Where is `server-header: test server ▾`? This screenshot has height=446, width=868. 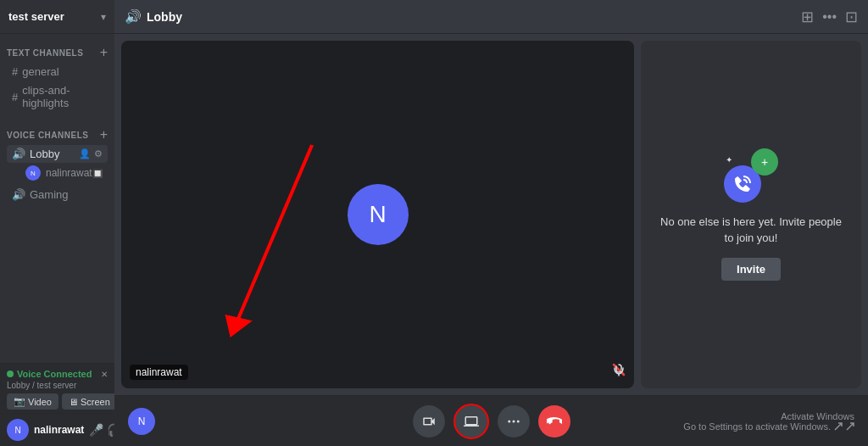
server-header: test server ▾ is located at coordinates (58, 17).